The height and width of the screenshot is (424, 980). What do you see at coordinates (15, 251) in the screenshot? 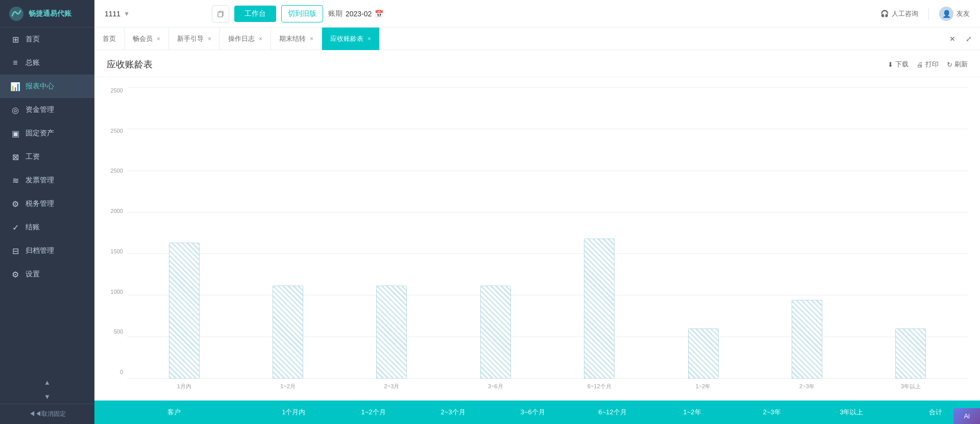
I see `nav-icon-archive: ⊟` at bounding box center [15, 251].